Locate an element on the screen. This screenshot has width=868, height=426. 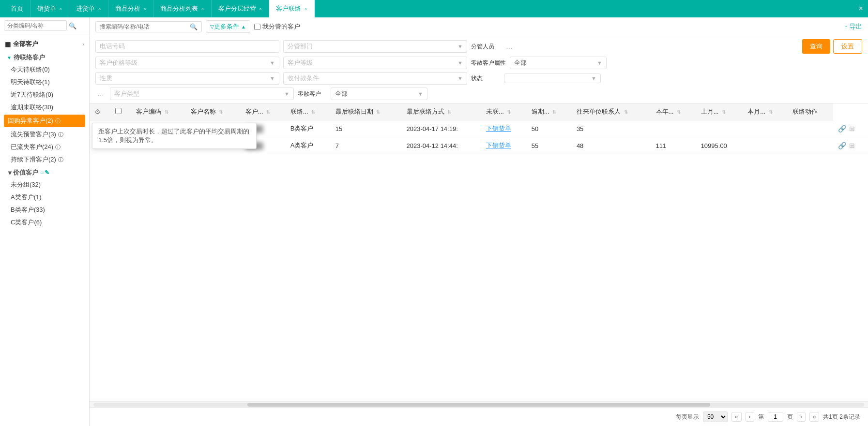
scatter-attr-value: 全部 is located at coordinates (554, 63).